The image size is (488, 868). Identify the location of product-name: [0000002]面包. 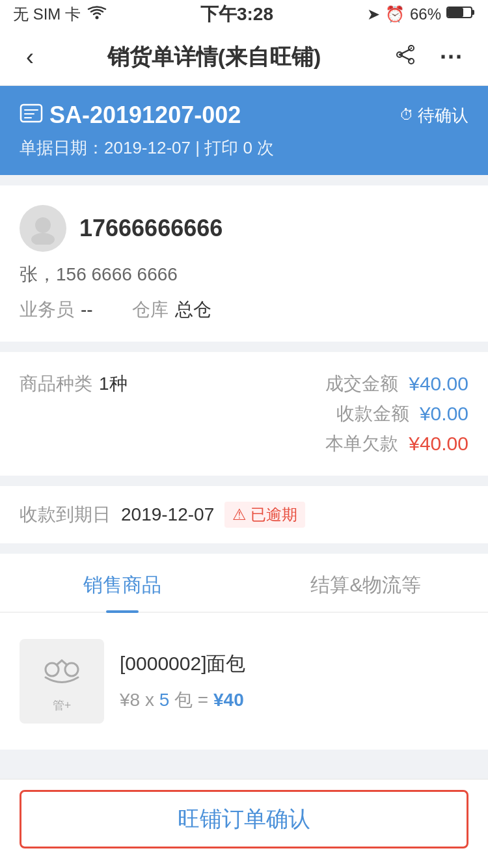
(294, 664).